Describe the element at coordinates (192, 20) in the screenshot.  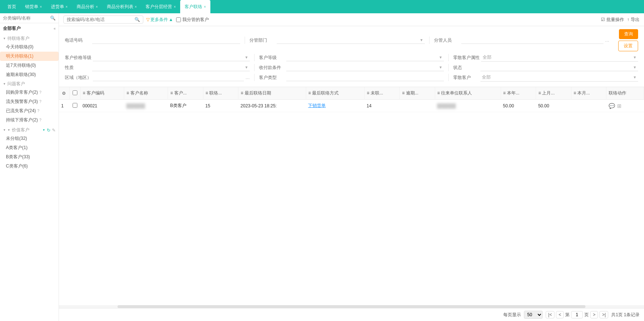
I see `my-customers-label: 我分管的客户` at that location.